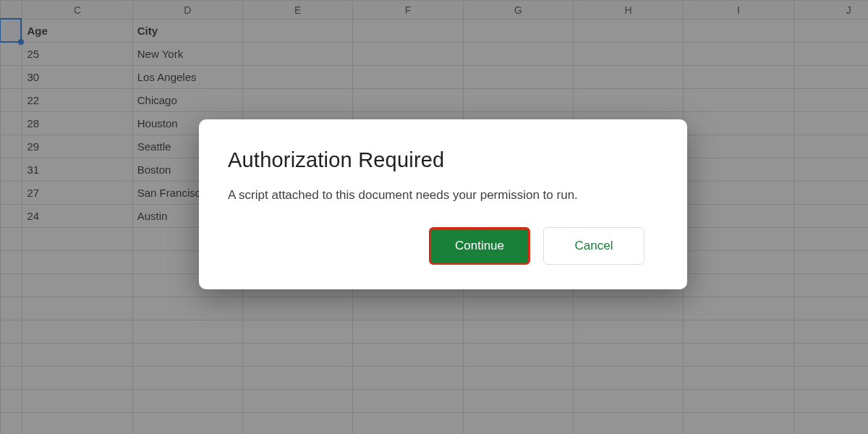 The height and width of the screenshot is (434, 868). What do you see at coordinates (594, 246) in the screenshot?
I see `cancel-button: Cancel` at bounding box center [594, 246].